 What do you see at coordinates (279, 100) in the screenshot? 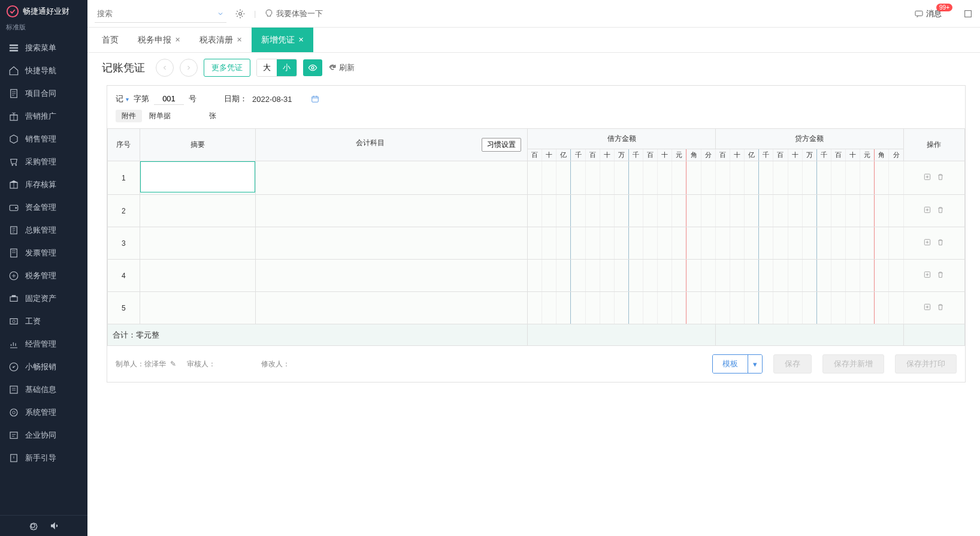
I see `date-input` at bounding box center [279, 100].